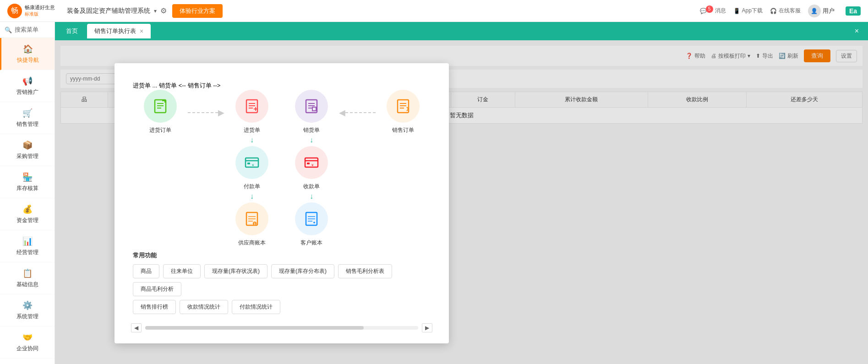  Describe the element at coordinates (27, 182) in the screenshot. I see `sidebar-item-inventory: 🏪 库存核算` at that location.